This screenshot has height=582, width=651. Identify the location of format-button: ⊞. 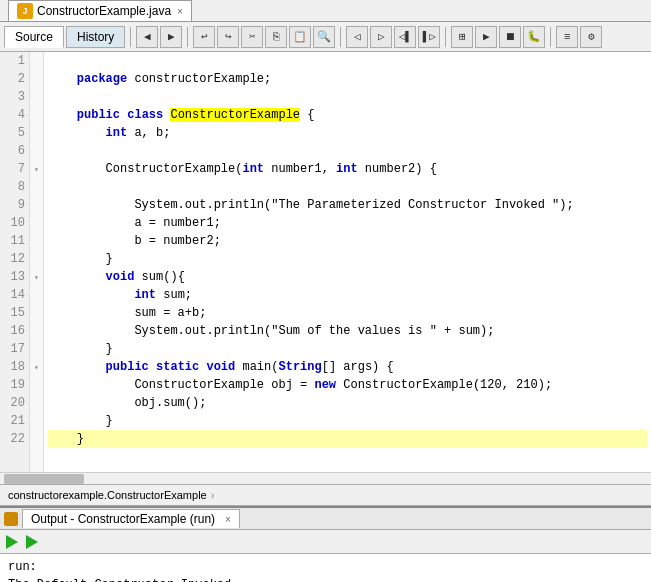
(462, 37).